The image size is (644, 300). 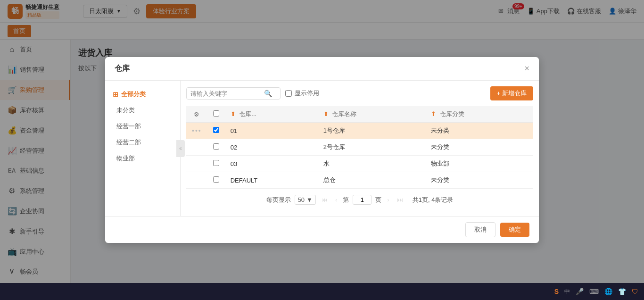 I want to click on bottom-text: 中, so click(x=567, y=292).